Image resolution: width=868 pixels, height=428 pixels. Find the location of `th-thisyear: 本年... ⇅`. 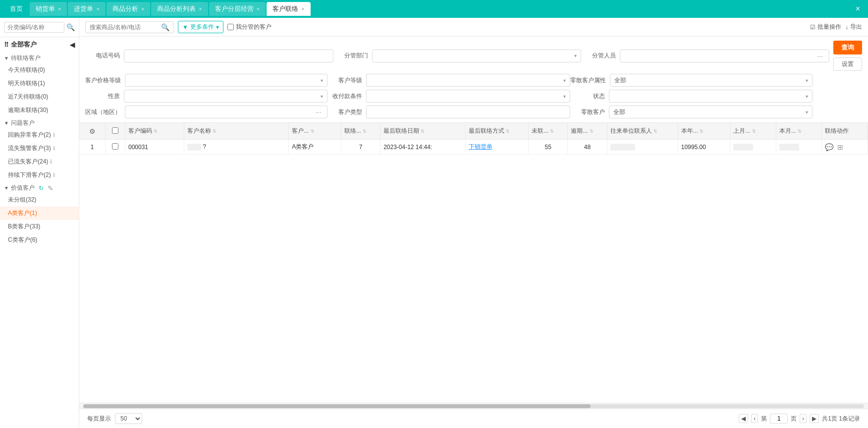

th-thisyear: 本年... ⇅ is located at coordinates (704, 131).